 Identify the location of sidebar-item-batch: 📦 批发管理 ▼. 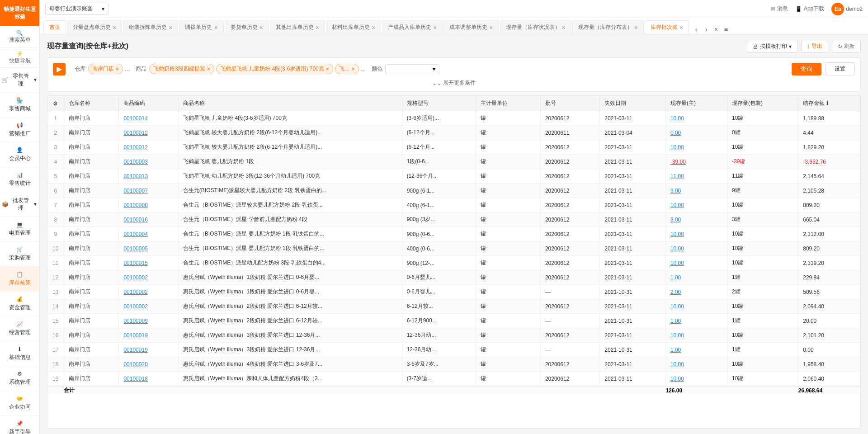
(20, 204).